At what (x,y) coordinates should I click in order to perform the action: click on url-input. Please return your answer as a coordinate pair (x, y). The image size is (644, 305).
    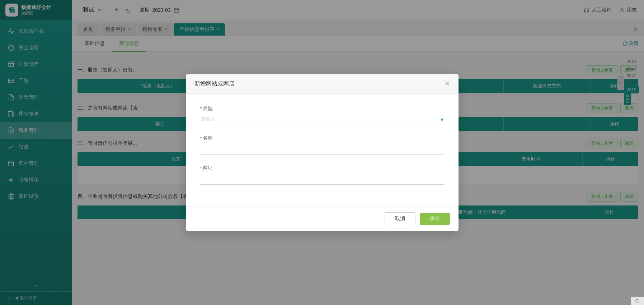
    Looking at the image, I should click on (322, 179).